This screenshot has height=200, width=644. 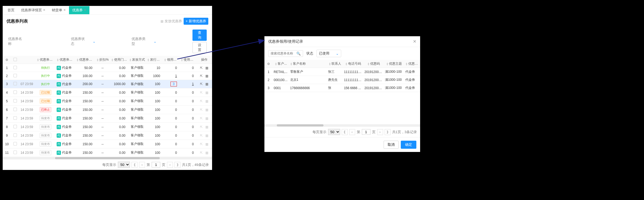 What do you see at coordinates (414, 64) in the screenshot?
I see `mth-kind: 优惠券类` at bounding box center [414, 64].